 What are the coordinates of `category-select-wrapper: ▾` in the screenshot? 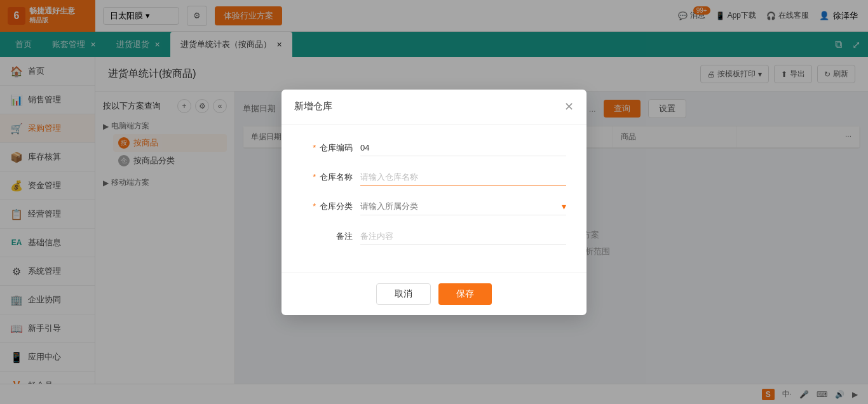 It's located at (463, 207).